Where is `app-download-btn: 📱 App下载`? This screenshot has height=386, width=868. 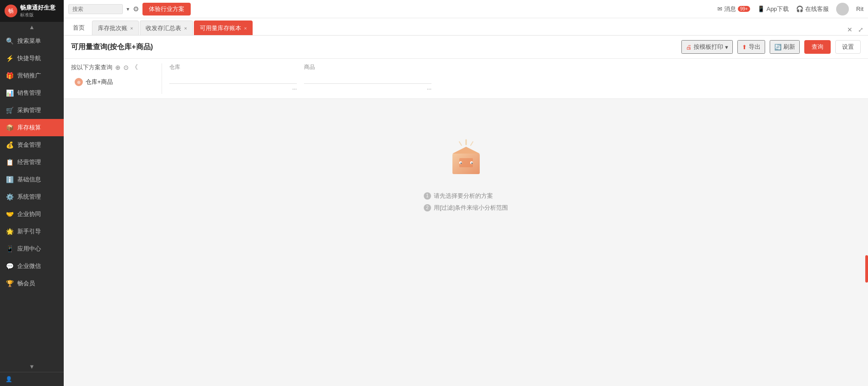
app-download-btn: 📱 App下载 is located at coordinates (773, 9).